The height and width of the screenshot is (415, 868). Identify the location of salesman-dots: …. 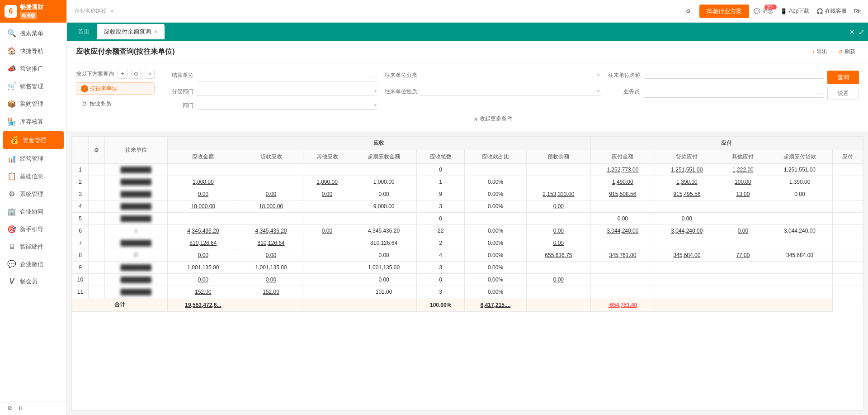
(820, 91).